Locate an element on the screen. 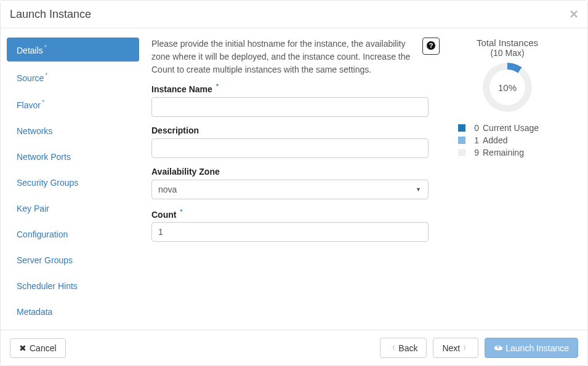 The width and height of the screenshot is (588, 366). sidebar-item-label: Key Pair is located at coordinates (33, 209).